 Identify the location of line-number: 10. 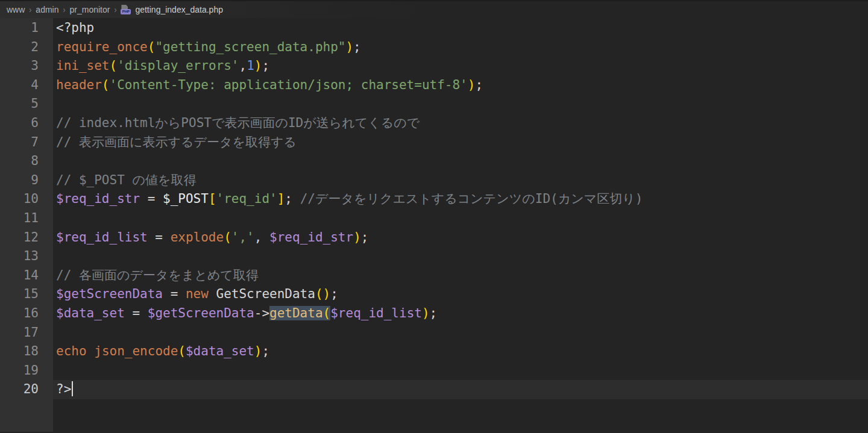
(27, 199).